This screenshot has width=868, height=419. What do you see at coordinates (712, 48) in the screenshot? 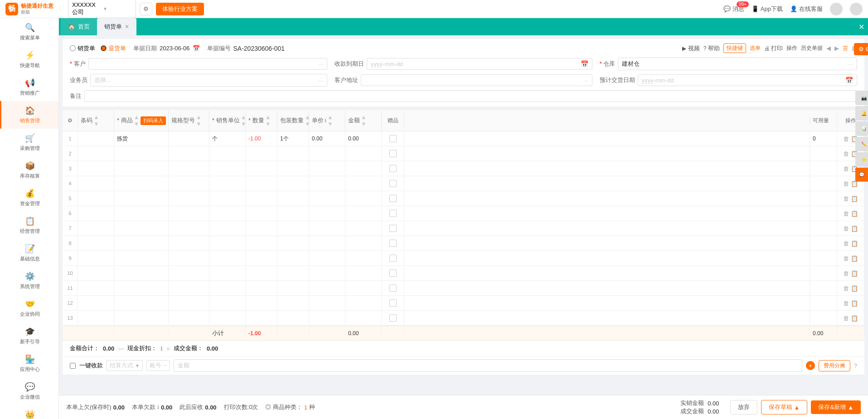
I see `help-btn: ? 帮助` at bounding box center [712, 48].